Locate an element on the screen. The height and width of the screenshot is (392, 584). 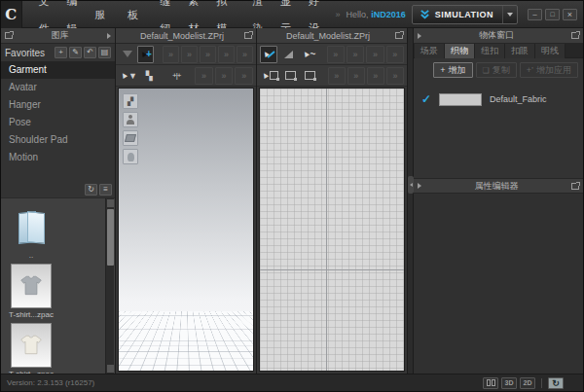
library-item-shoulder-pad: Shoulder Pad is located at coordinates (58, 140).